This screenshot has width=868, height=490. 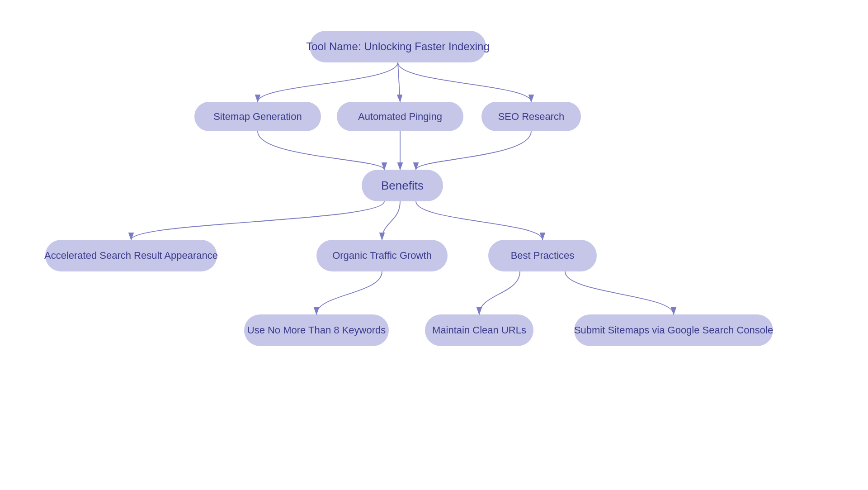 What do you see at coordinates (674, 330) in the screenshot?
I see `node-submitsitemaps: Submit Sitemaps via Google Search Consol…` at bounding box center [674, 330].